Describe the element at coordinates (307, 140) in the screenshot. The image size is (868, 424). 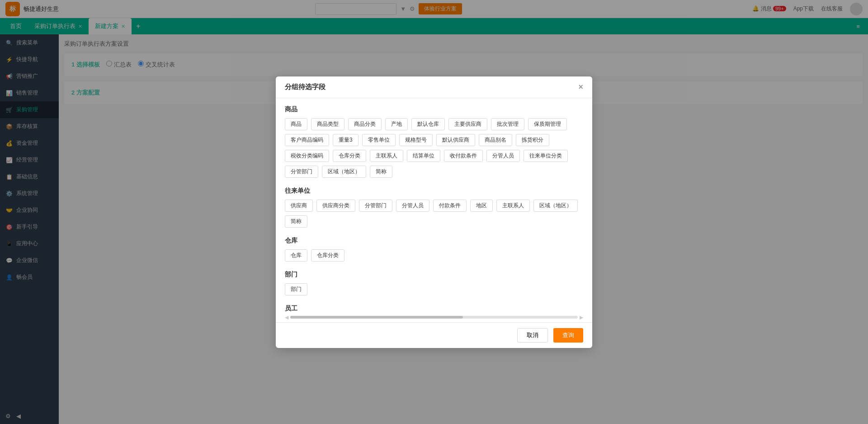
I see `field-customer-code: 客户商品编码` at that location.